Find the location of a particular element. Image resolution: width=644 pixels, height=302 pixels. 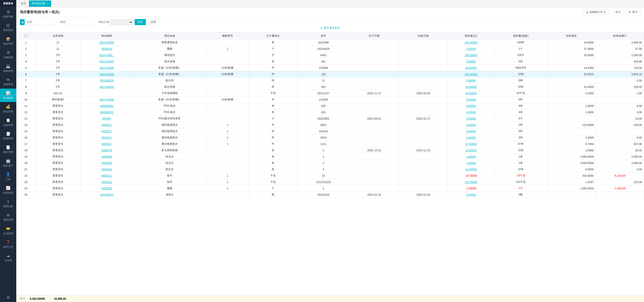

sidebar-item-basic: ℹ 基础信息 is located at coordinates (8, 204).